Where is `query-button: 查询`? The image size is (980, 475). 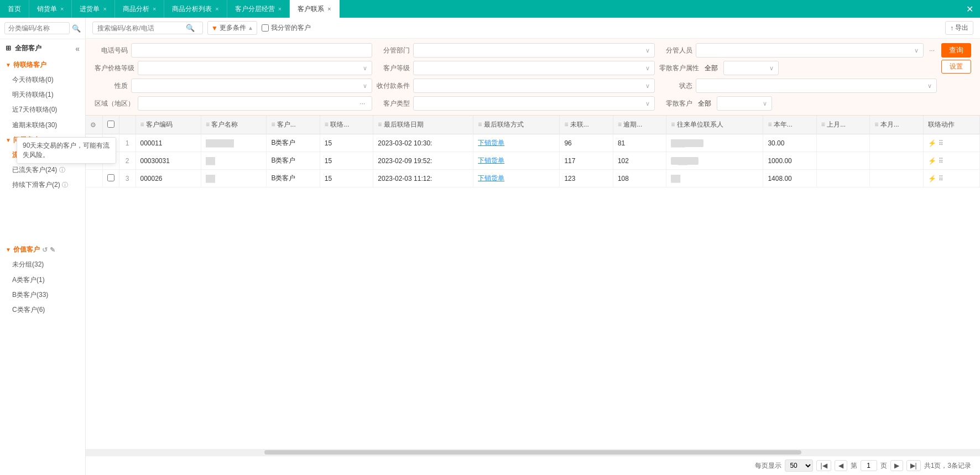 query-button: 查询 is located at coordinates (956, 50).